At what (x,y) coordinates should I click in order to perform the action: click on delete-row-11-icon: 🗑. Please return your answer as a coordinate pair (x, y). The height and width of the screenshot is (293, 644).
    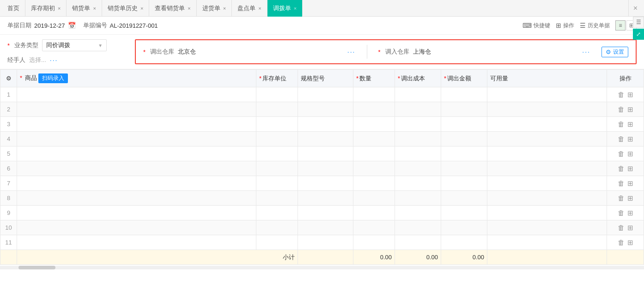
    Looking at the image, I should click on (621, 242).